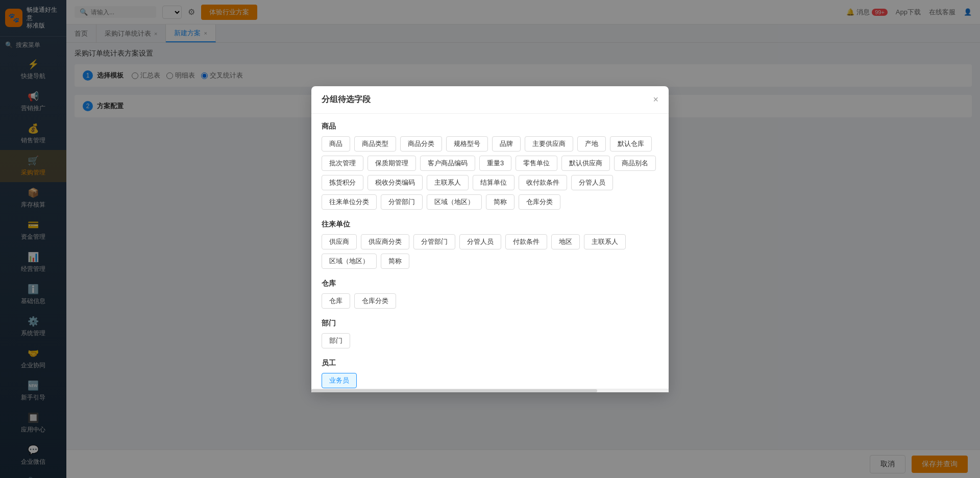 This screenshot has width=980, height=478. What do you see at coordinates (495, 163) in the screenshot?
I see `field-tag-weight3: 重量3` at bounding box center [495, 163].